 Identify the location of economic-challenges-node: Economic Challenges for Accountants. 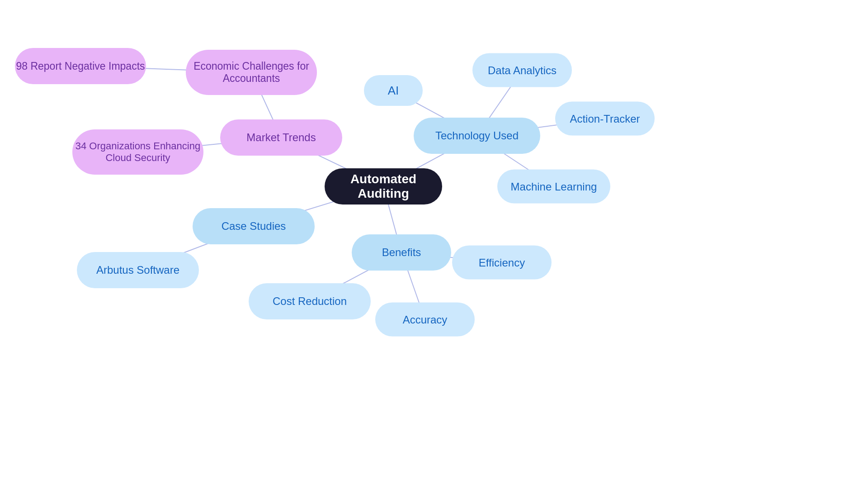
(251, 72).